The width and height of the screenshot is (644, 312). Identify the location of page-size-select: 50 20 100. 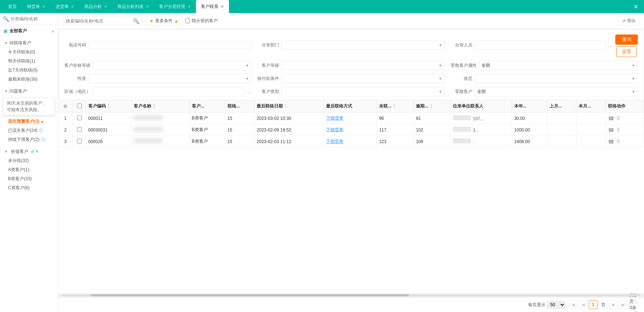
(556, 305).